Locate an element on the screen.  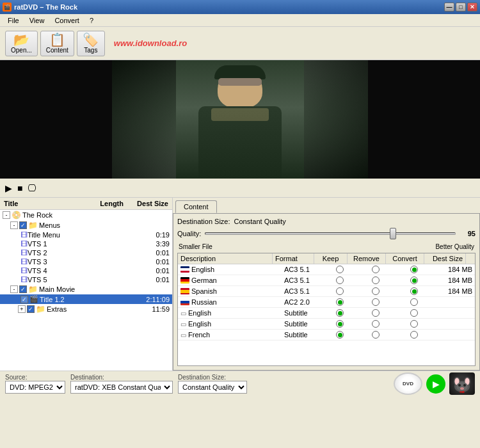
dest-size-dropdown: Constant Quality4.7 GBCustom is located at coordinates (212, 387).